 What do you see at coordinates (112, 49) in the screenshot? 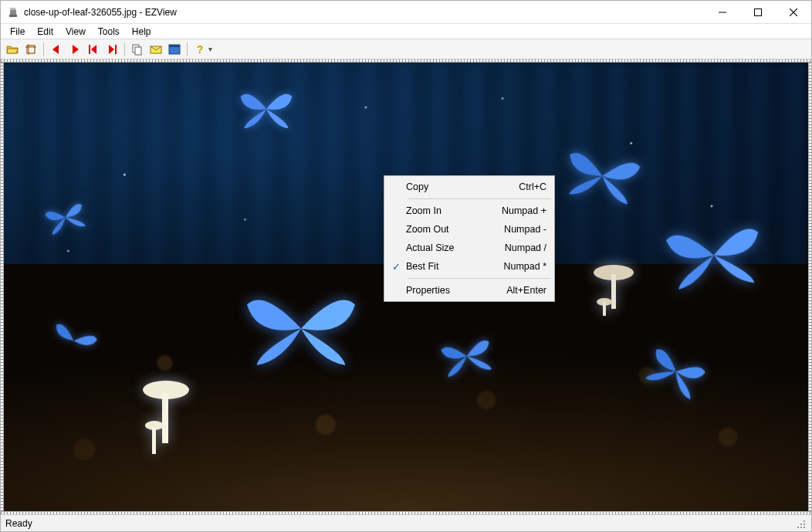
I see `last-icon` at bounding box center [112, 49].